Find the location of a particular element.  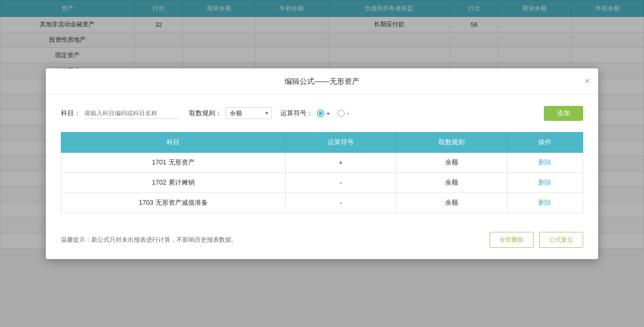

col-operator-header: 运算符号 is located at coordinates (341, 142).